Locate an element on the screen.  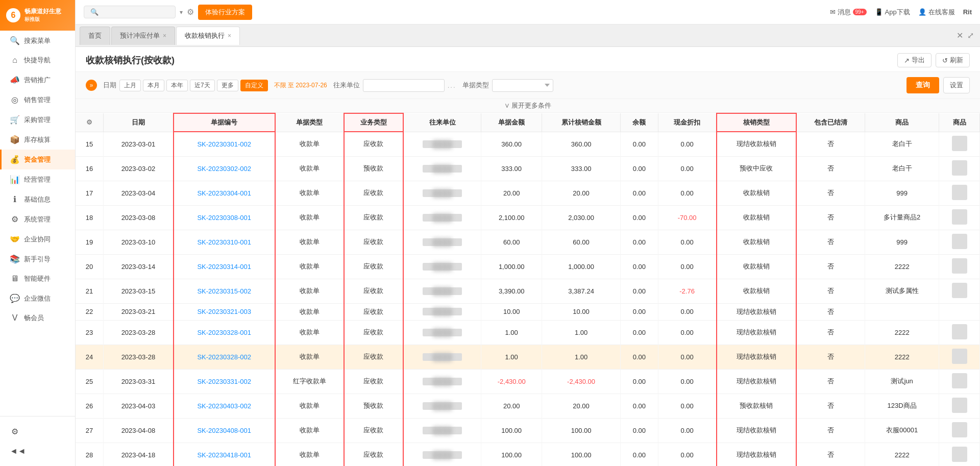
cell-voucher-no: SK-20230418-001 is located at coordinates (225, 454).